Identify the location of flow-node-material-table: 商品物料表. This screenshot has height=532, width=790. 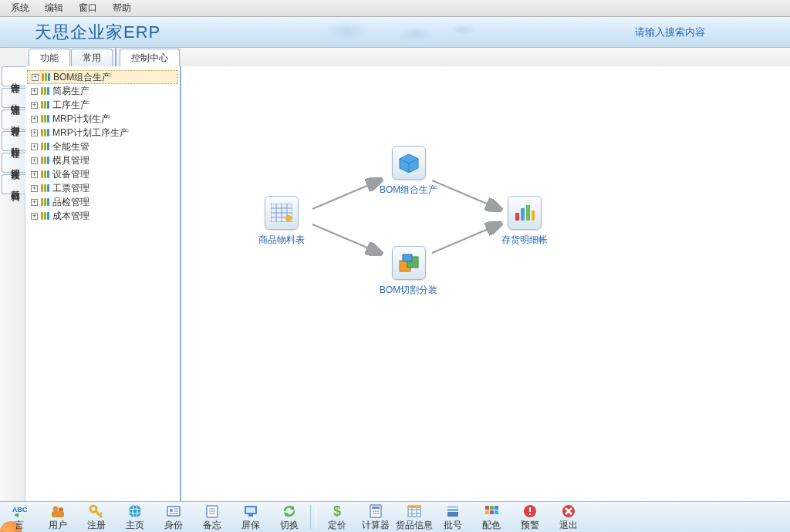
(282, 221).